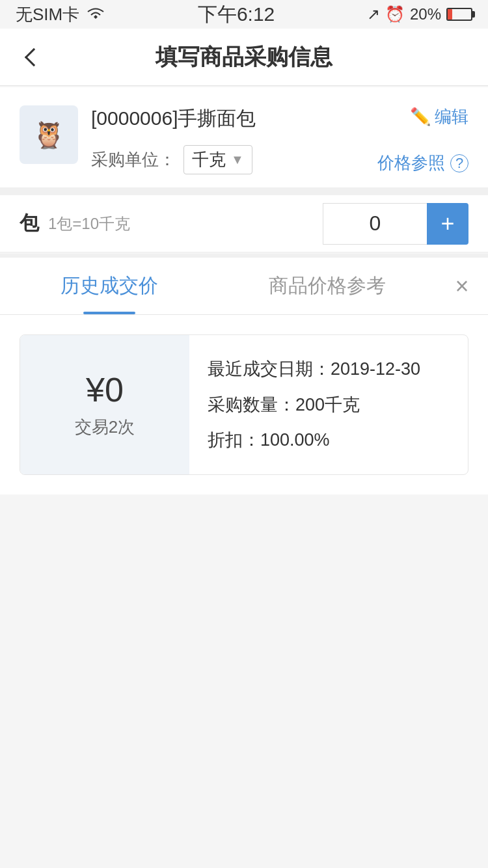  What do you see at coordinates (244, 140) in the screenshot?
I see `product-header: 🦉 [0000006]手撕面包 采购单位： 千克 ▼ ✏️ 编辑 价格参照` at bounding box center [244, 140].